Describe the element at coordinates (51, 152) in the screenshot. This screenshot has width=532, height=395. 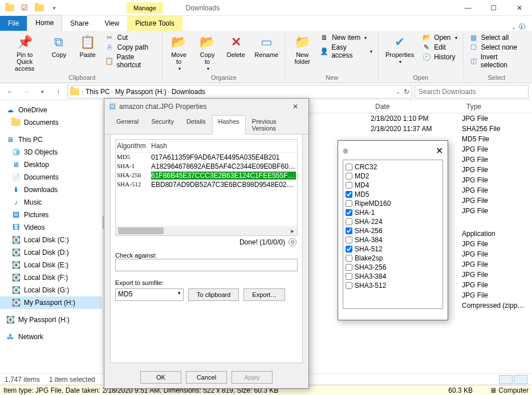
I see `nav-3d-objects: 🧊3D Objects` at that location.